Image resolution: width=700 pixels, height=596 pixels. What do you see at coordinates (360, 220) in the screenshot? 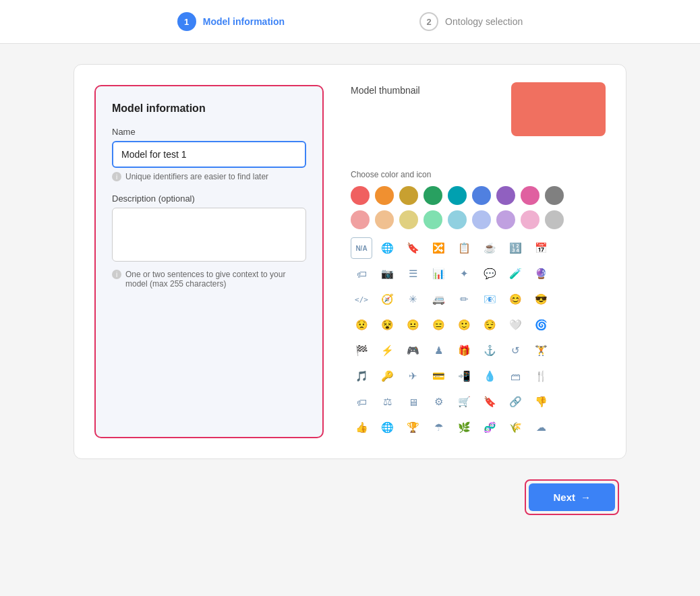
I see `color-light-red` at bounding box center [360, 220].